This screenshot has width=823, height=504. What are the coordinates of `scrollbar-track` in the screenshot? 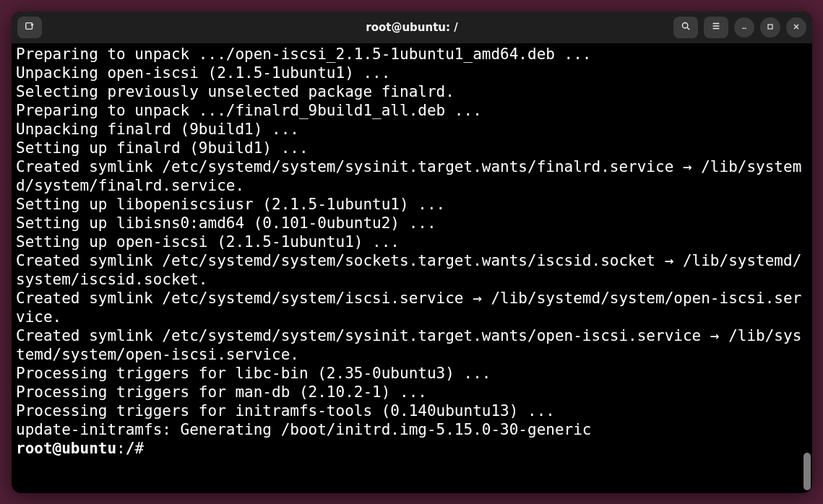 It's located at (807, 269).